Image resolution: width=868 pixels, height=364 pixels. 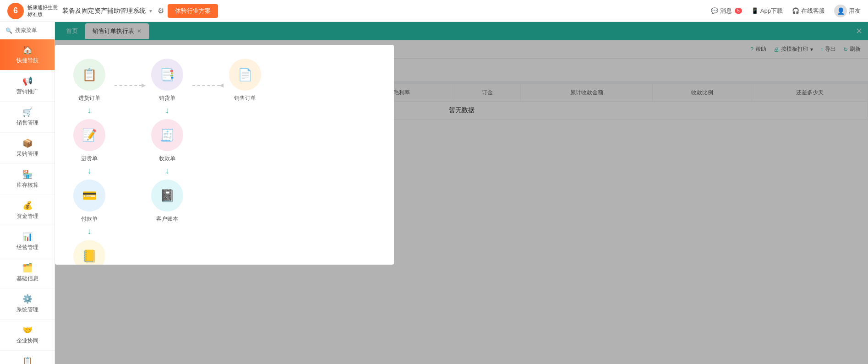 What do you see at coordinates (738, 11) in the screenshot?
I see `message-badge: 5` at bounding box center [738, 11].